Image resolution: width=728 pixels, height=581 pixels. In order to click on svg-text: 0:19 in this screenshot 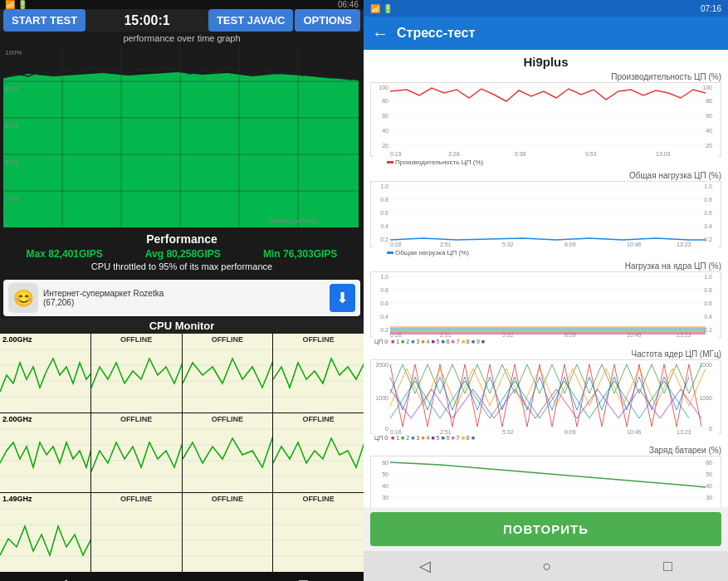, I will do `click(396, 154)`.